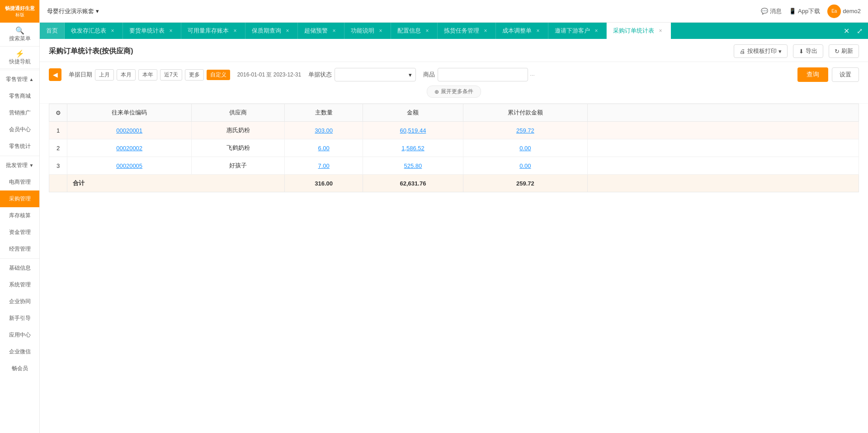  What do you see at coordinates (98, 11) in the screenshot?
I see `workspace-chevron-icon: ▾` at bounding box center [98, 11].